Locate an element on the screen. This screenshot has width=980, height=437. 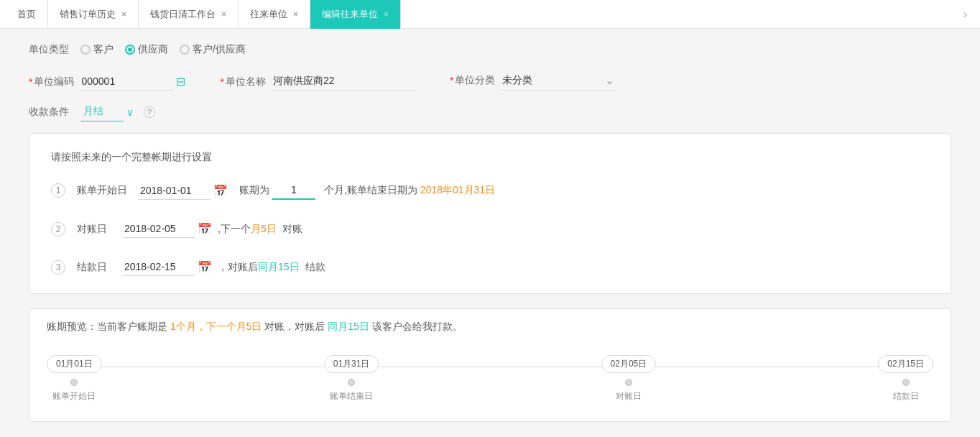
close-tab-edit-partner: × is located at coordinates (387, 14).